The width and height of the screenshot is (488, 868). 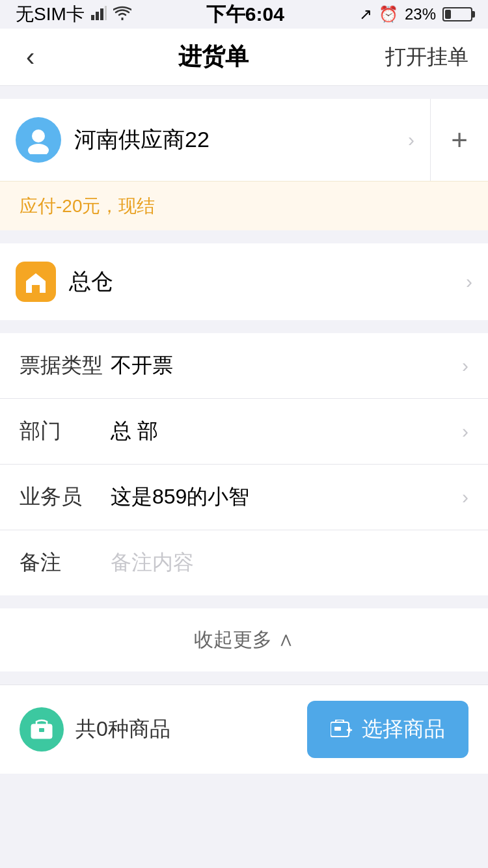 What do you see at coordinates (366, 14) in the screenshot?
I see `location-icon: ↗` at bounding box center [366, 14].